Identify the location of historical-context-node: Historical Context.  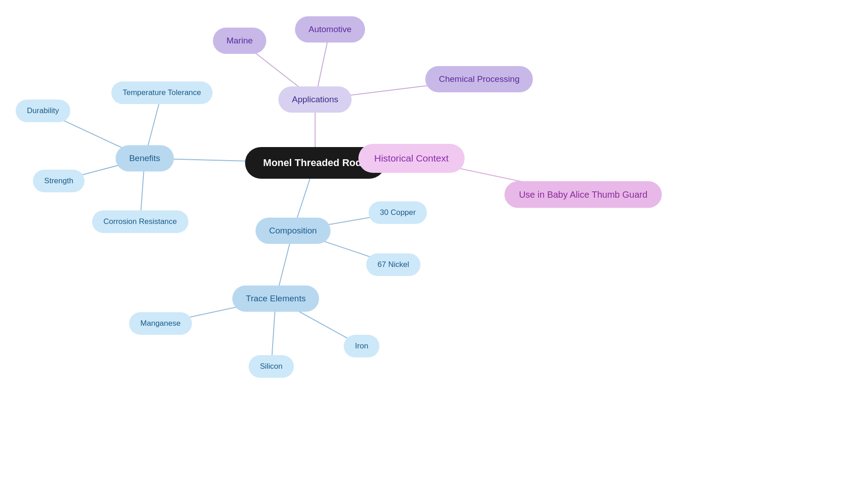
(411, 158).